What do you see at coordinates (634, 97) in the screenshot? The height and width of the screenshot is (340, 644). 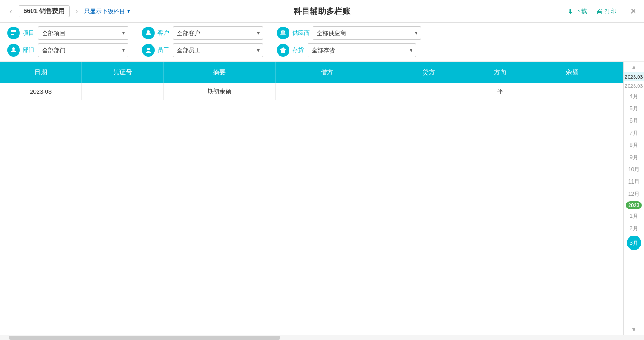 I see `period-4-month: 4月` at bounding box center [634, 97].